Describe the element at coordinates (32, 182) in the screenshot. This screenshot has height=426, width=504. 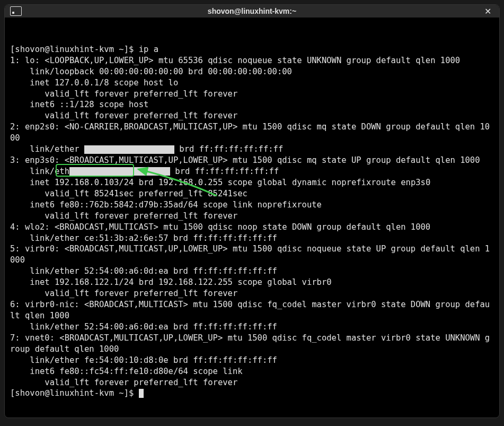
I see `output-inet-pre: inet` at that location.